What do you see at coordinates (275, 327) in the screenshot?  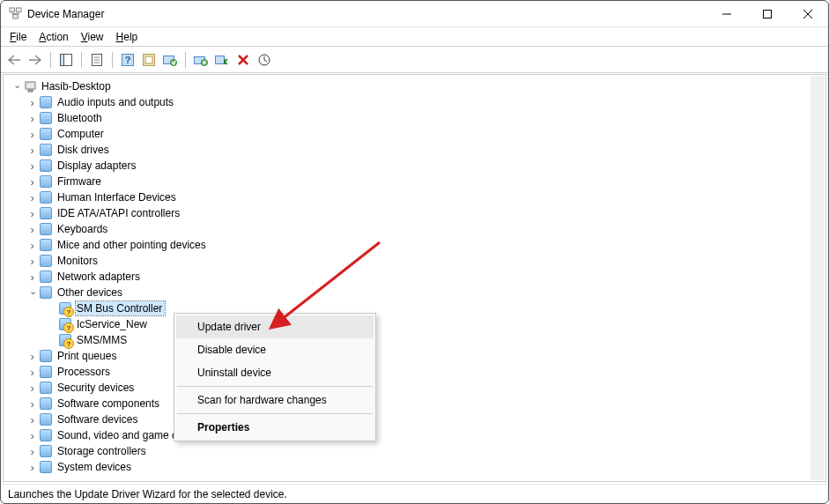 I see `context-menu-item: Update driver` at bounding box center [275, 327].